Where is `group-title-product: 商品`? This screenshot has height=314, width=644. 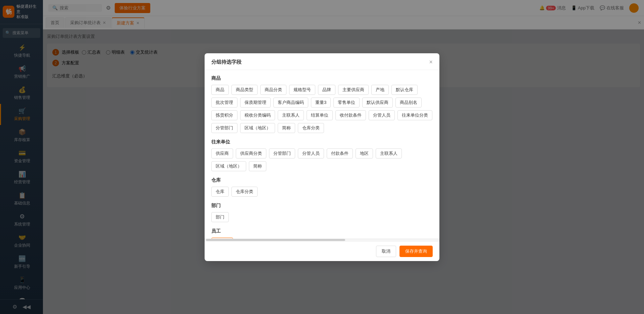 group-title-product: 商品 is located at coordinates (322, 78).